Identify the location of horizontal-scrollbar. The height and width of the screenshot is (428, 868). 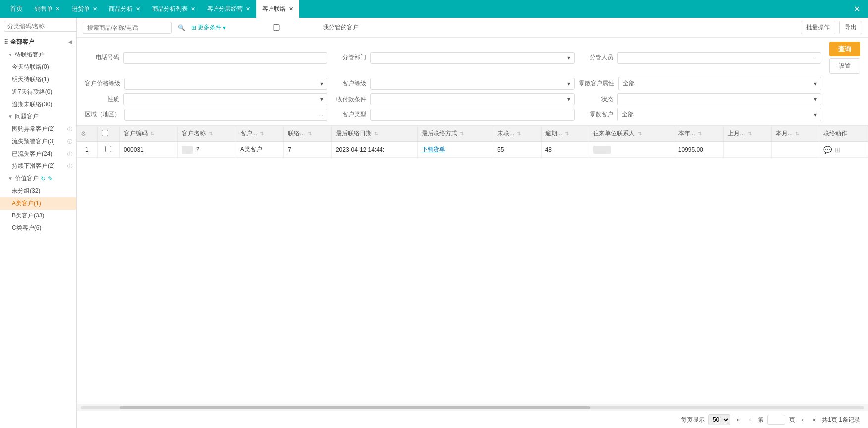
(473, 407).